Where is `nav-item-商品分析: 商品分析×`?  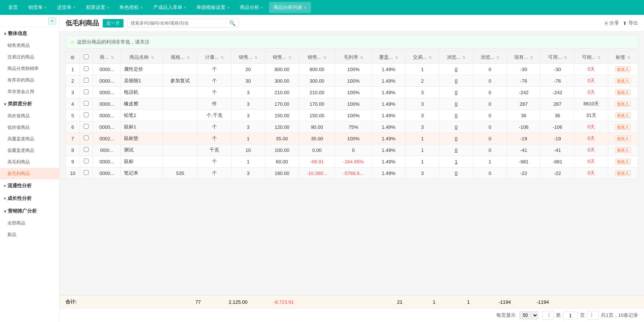
nav-item-商品分析: 商品分析× is located at coordinates (251, 7).